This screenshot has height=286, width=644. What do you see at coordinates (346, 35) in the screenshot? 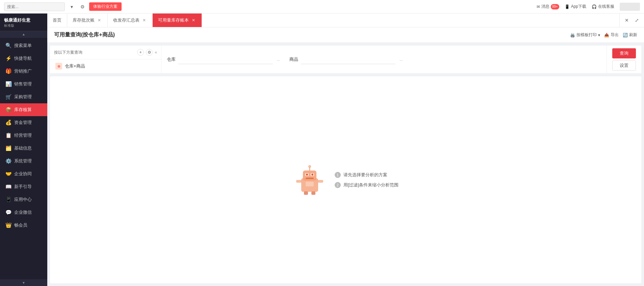
I see `page-header: 可用量查询(按仓库+商品) 🖨️ 按模板打印 ▾ 📤 导出 🔄 刷新` at bounding box center [346, 35].